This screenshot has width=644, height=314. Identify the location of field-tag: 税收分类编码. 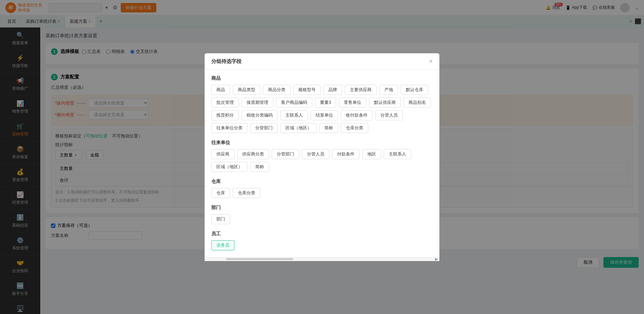
(260, 115).